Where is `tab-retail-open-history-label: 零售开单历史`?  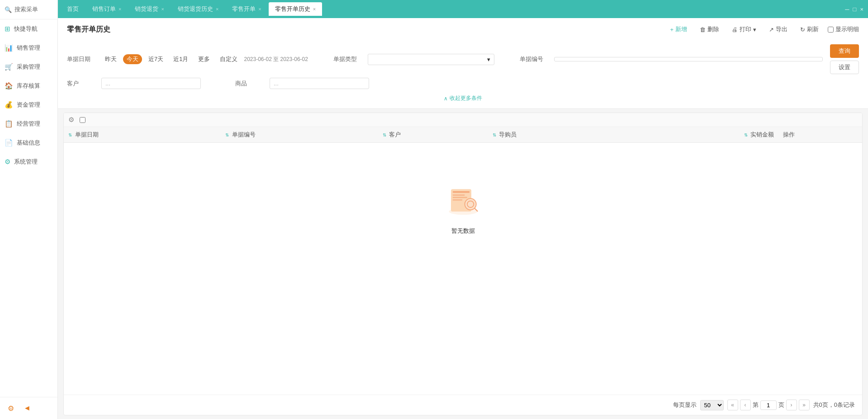
tab-retail-open-history-label: 零售开单历史 is located at coordinates (293, 9).